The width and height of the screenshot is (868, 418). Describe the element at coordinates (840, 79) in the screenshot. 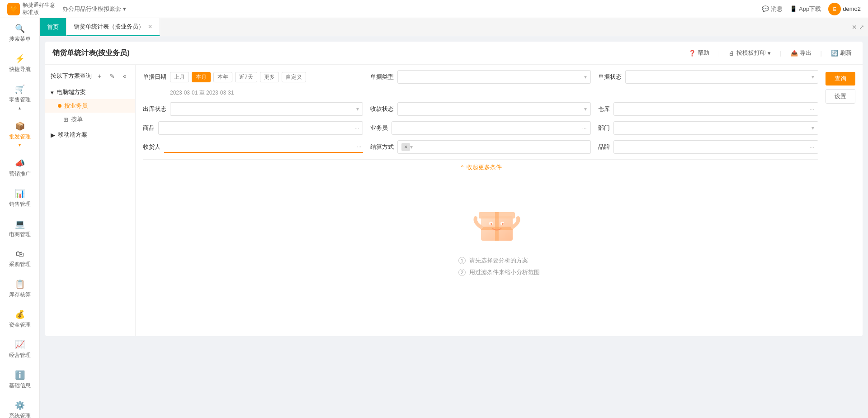

I see `query-button: 查询` at that location.